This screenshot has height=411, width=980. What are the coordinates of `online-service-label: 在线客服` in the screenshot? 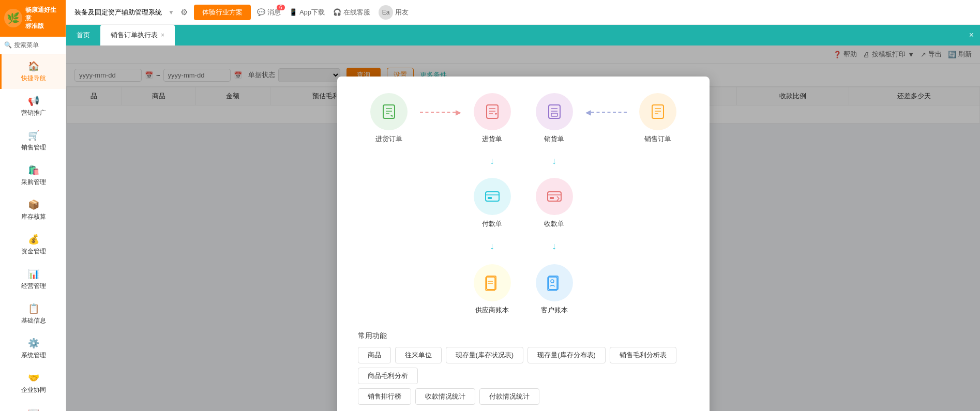 It's located at (357, 12).